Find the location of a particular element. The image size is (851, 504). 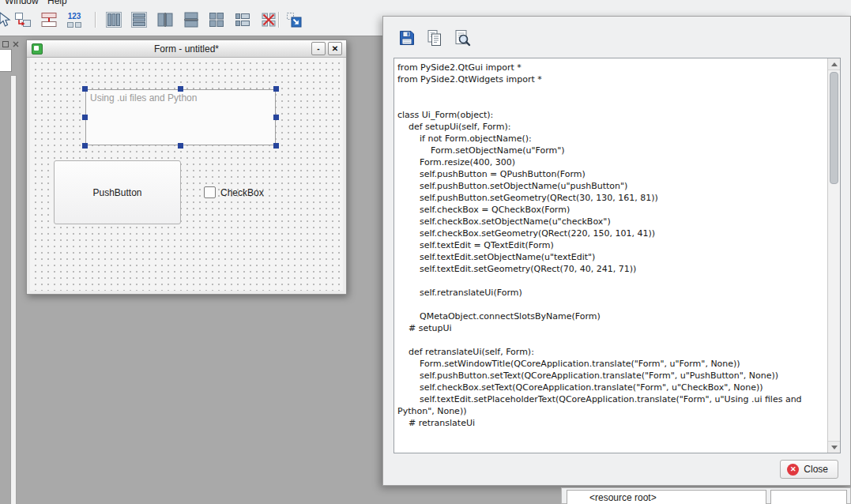

selection-handle-top-left is located at coordinates (85, 88).